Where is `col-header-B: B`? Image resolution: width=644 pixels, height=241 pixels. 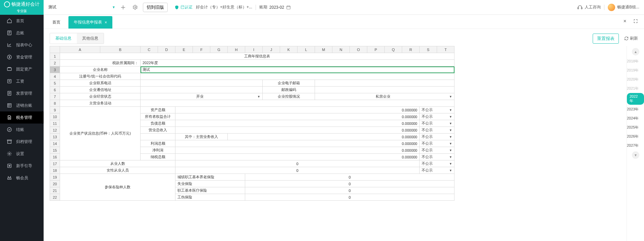
col-header-B: B is located at coordinates (120, 50).